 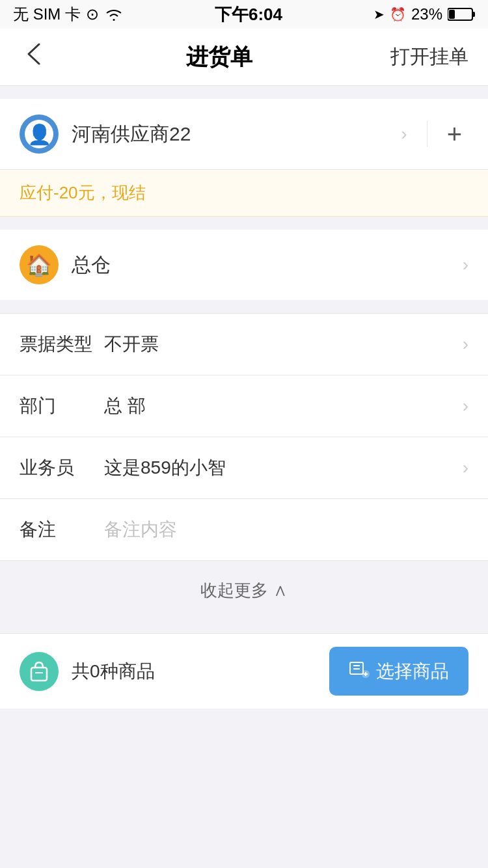 What do you see at coordinates (244, 57) in the screenshot?
I see `nav-bar: 进货单 打开挂单` at bounding box center [244, 57].